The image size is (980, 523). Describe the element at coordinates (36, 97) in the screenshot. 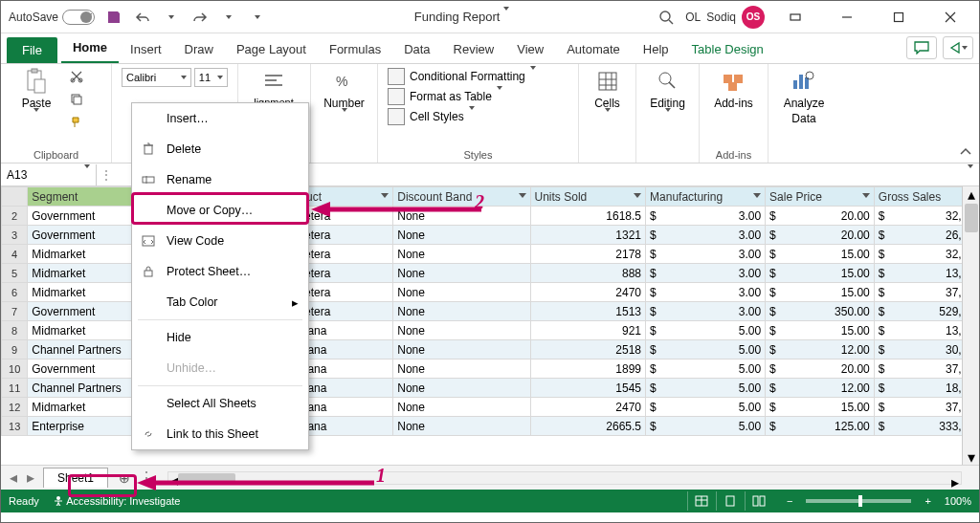

I see `paste-button: Paste` at that location.